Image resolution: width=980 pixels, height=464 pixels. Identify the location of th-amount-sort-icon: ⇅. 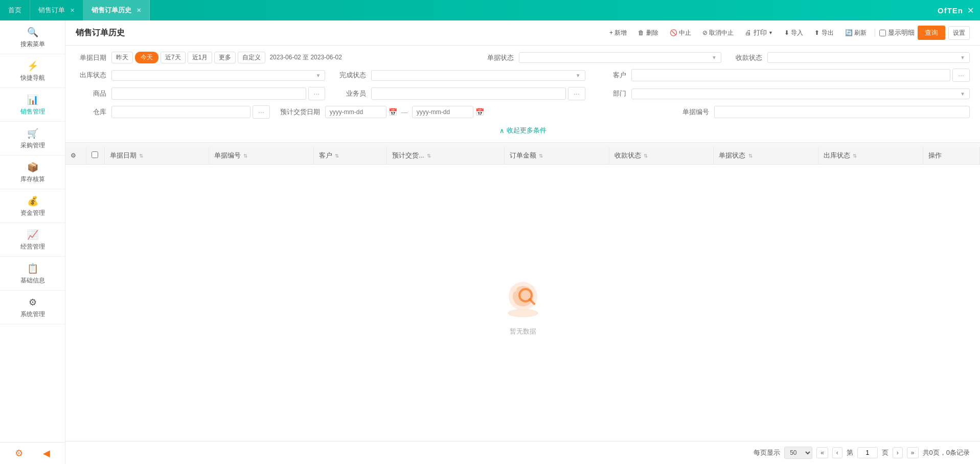
(541, 156).